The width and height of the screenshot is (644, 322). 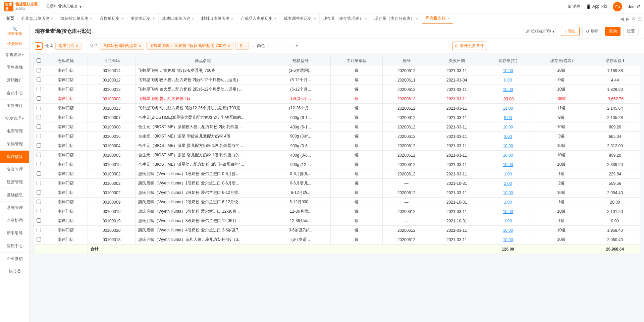 What do you see at coordinates (122, 46) in the screenshot?
I see `product-tag-0: 飞鹤奶粉3段两提装 ✕` at bounding box center [122, 46].